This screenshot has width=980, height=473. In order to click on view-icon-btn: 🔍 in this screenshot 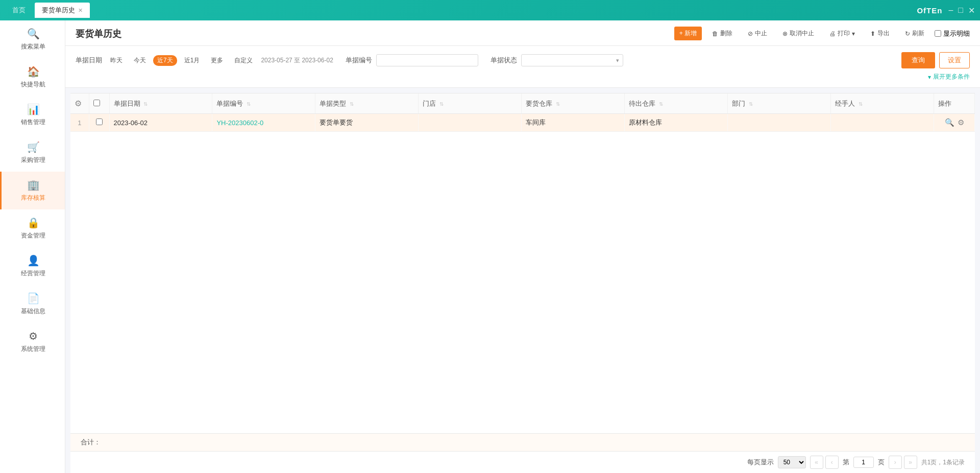, I will do `click(949, 123)`.